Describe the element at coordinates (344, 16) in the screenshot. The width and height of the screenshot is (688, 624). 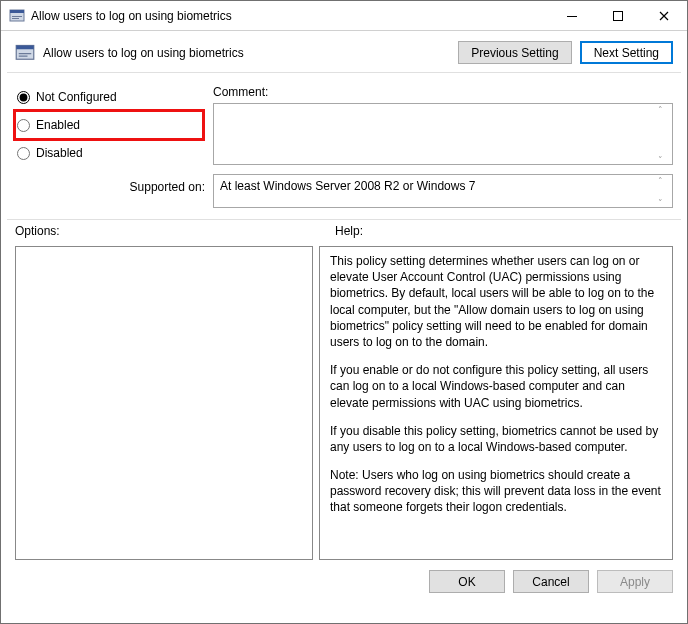
I see `titlebar: Allow users to log on using biometrics` at that location.